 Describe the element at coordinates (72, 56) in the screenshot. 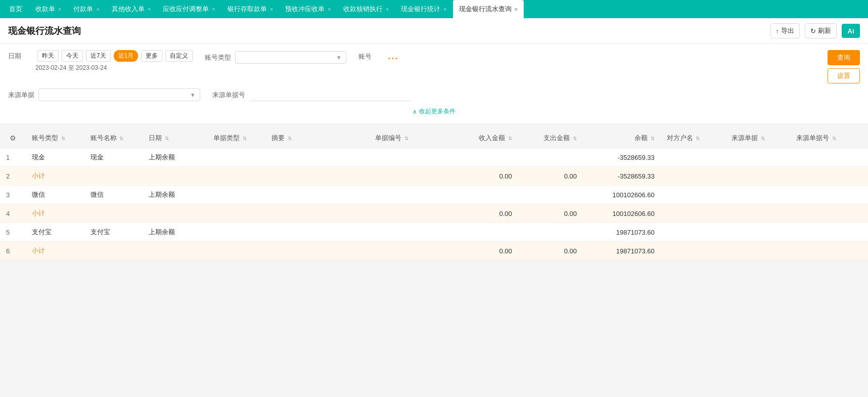

I see `date-btn-today: 今天` at that location.